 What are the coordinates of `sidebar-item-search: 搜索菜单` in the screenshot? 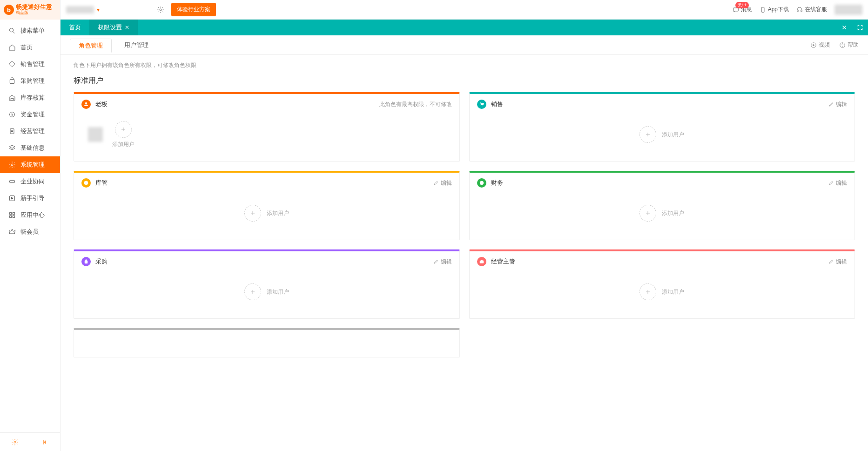 It's located at (30, 31).